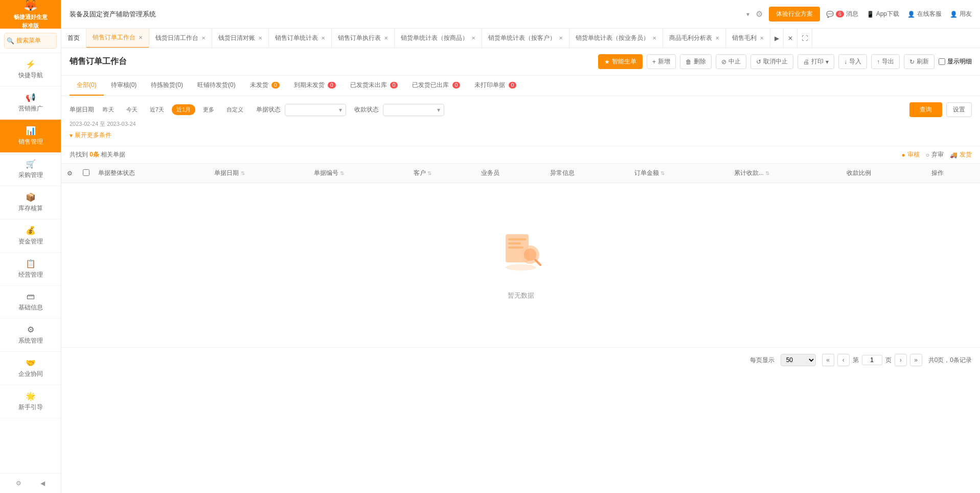 This screenshot has width=980, height=493. What do you see at coordinates (315, 110) in the screenshot?
I see `status-select` at bounding box center [315, 110].